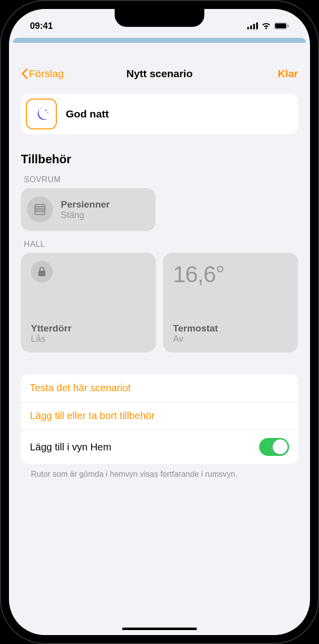 The image size is (319, 644). I want to click on status-right, so click(268, 26).